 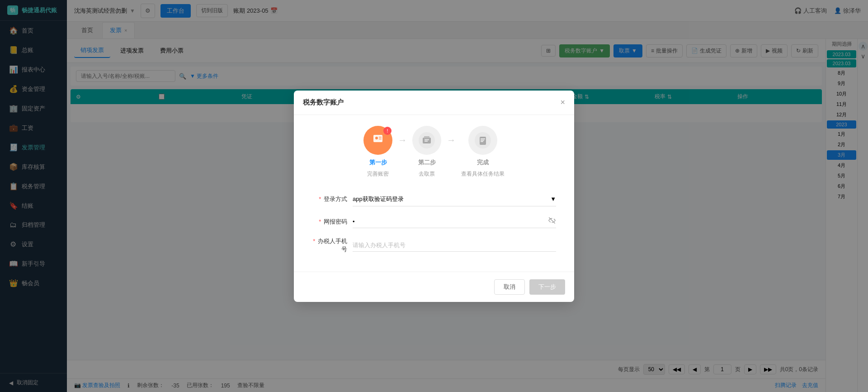 I want to click on step-1-label: 第一步, so click(x=378, y=163).